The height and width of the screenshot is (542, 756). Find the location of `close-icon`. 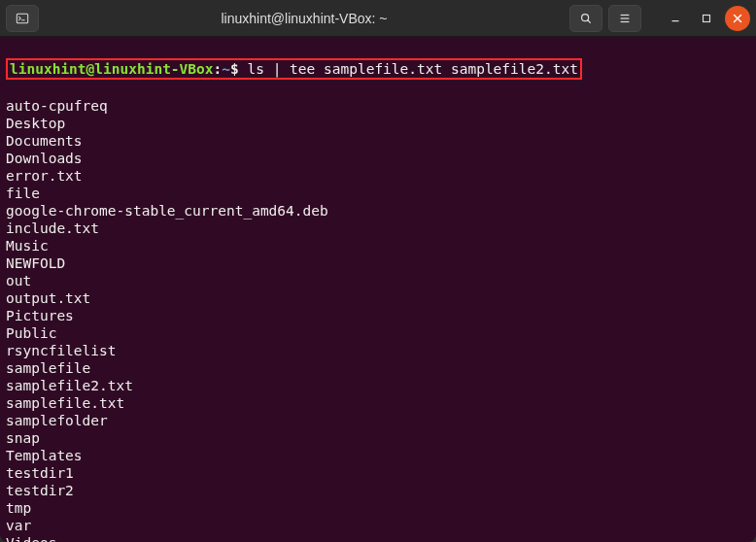

close-icon is located at coordinates (738, 18).